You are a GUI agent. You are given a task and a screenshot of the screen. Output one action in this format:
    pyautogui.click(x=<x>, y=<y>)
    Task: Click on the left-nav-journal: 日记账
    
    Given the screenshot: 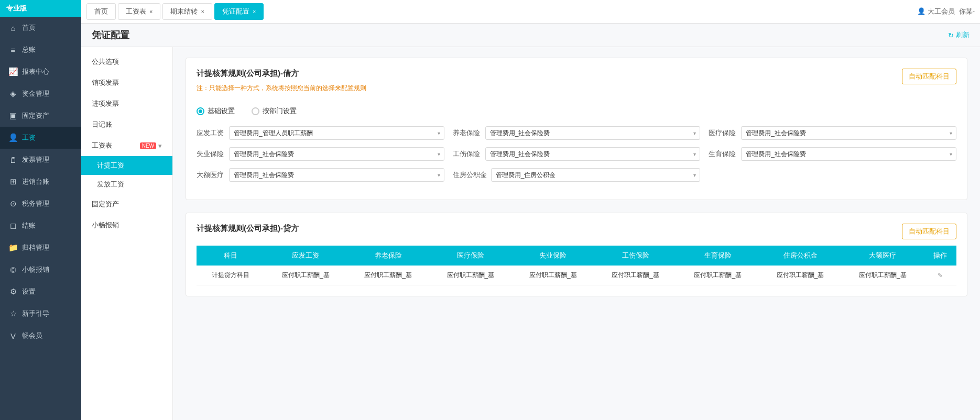 What is the action you would take?
    pyautogui.click(x=127, y=125)
    